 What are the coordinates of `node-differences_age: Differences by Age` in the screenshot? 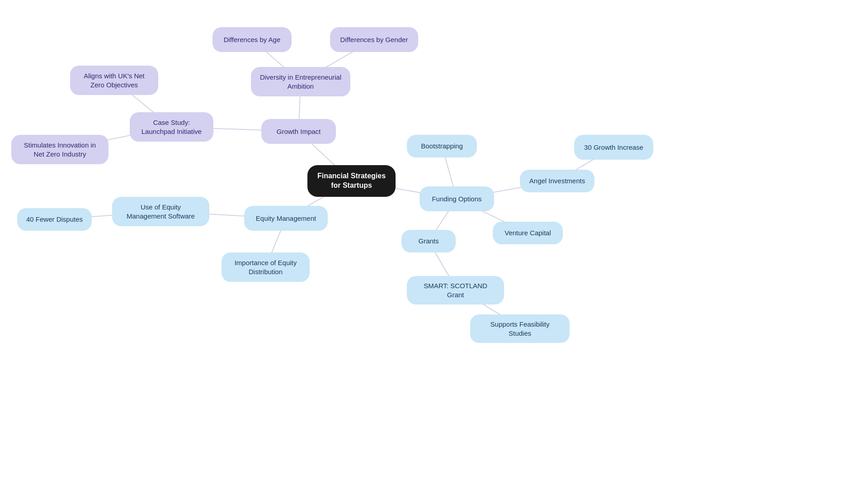 It's located at (252, 40).